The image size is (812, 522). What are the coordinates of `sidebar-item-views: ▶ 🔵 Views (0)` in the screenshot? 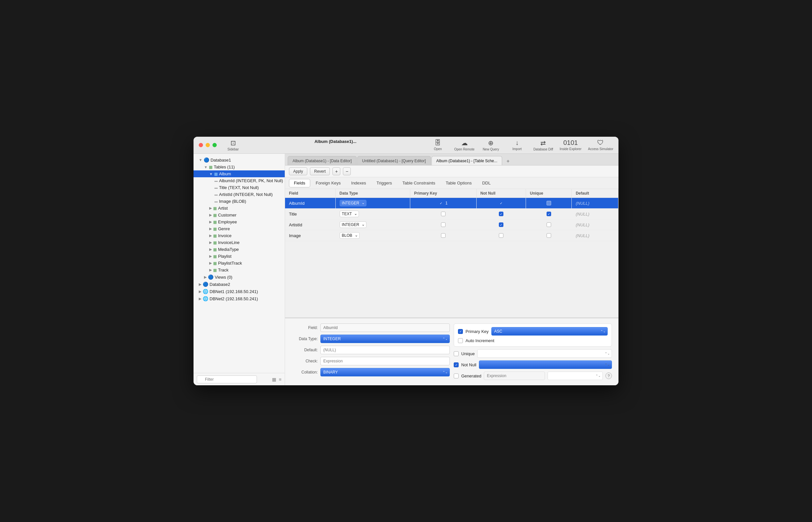 It's located at (239, 277).